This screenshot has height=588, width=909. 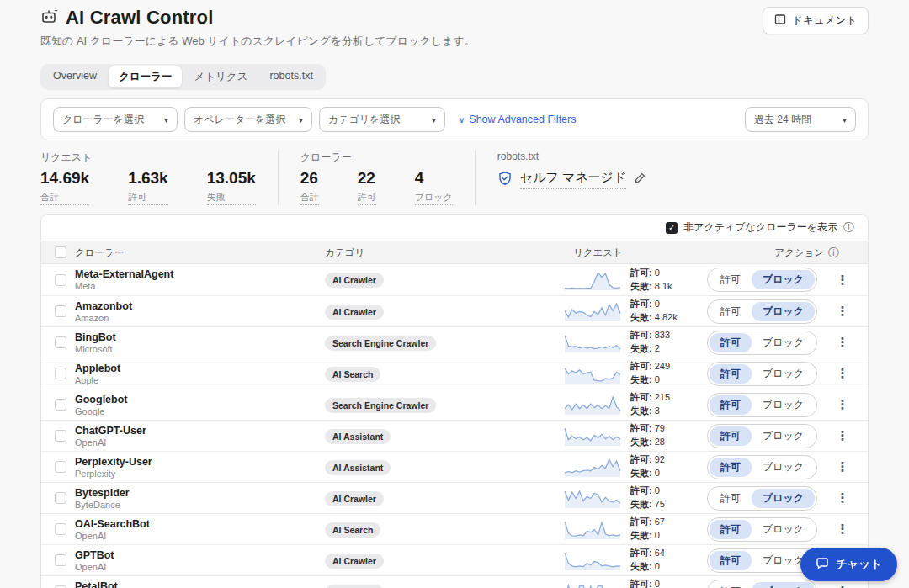 I want to click on tab-overview: Overview, so click(x=75, y=77).